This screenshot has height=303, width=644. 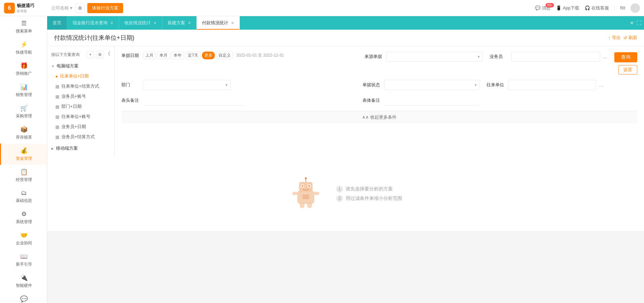 I want to click on body-note-label: 表体备注, so click(x=372, y=100).